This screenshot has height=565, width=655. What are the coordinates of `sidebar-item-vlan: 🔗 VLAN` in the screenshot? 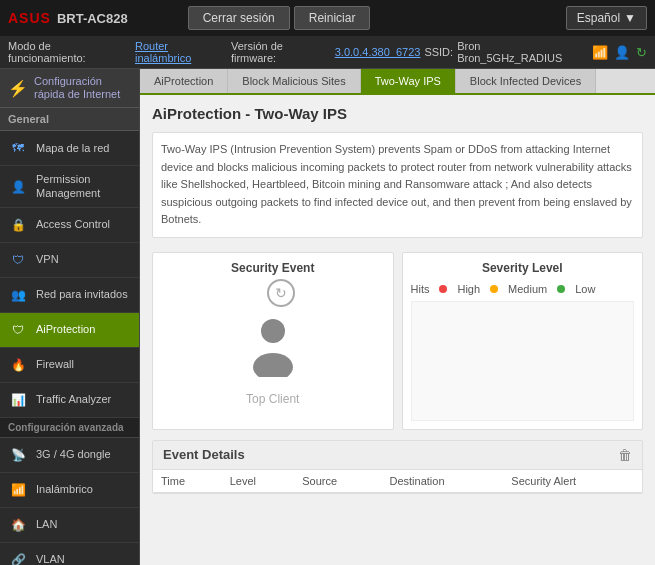 It's located at (70, 554).